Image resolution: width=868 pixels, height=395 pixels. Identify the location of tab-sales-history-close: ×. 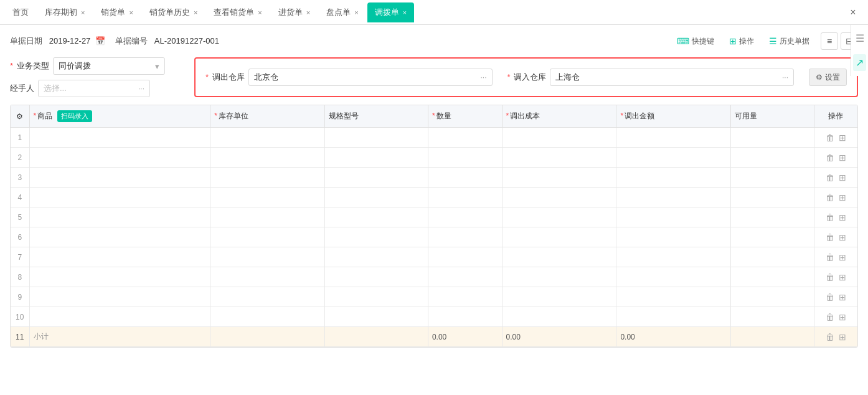
(196, 12).